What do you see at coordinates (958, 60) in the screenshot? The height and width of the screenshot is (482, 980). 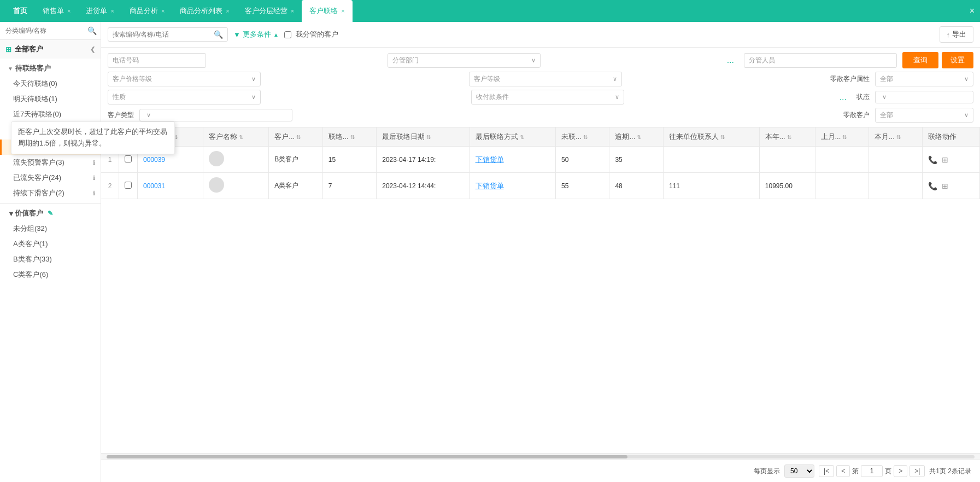 I see `settings-button: 设置` at bounding box center [958, 60].